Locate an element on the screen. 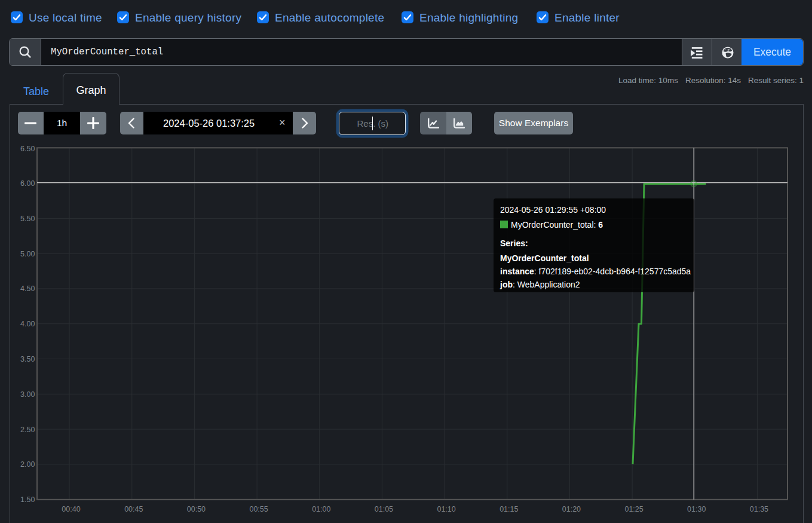 Image resolution: width=812 pixels, height=523 pixels. svg-text: 00:55 is located at coordinates (258, 509).